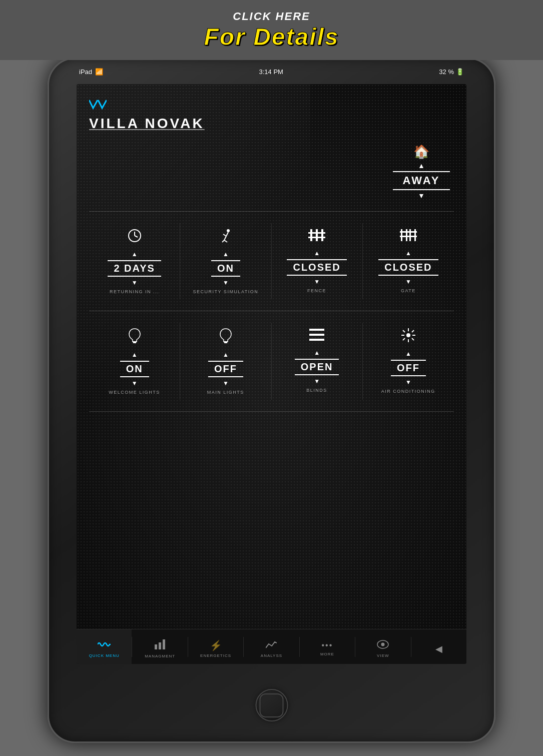 The height and width of the screenshot is (756, 543). Describe the element at coordinates (421, 172) in the screenshot. I see `away-widget: 🏠 ▲ AWAY ▼` at that location.